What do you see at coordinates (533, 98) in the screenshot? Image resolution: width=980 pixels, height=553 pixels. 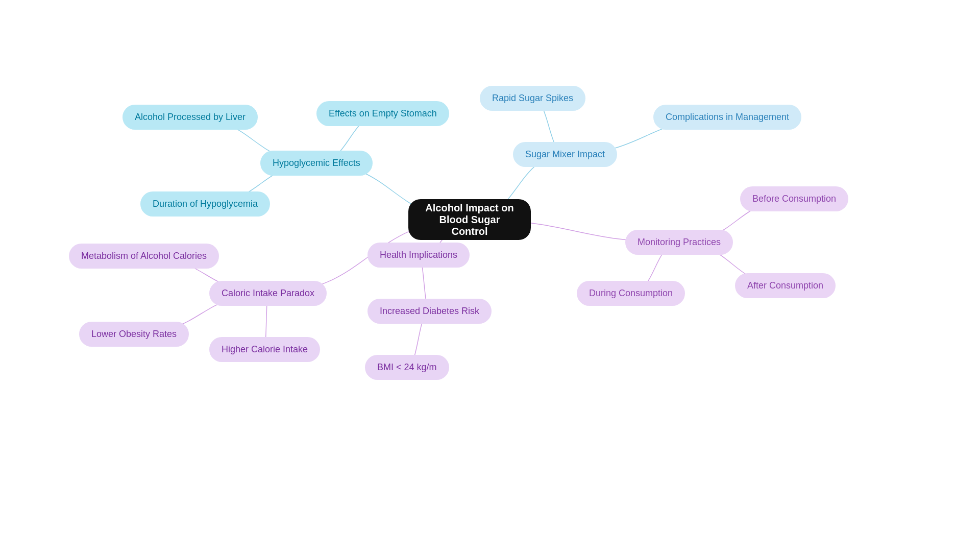 I see `node-rapid-sugar: Rapid Sugar Spikes` at bounding box center [533, 98].